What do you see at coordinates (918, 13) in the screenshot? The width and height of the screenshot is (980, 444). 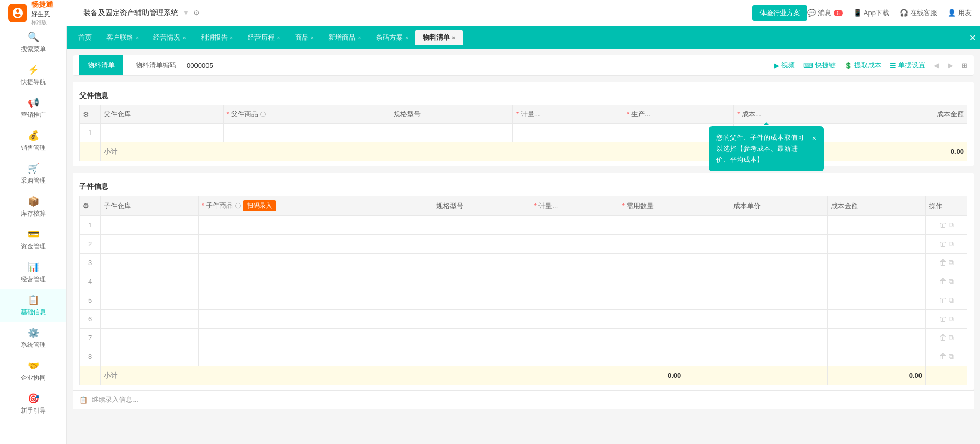 I see `online-service-btn: 🎧 在线客服` at bounding box center [918, 13].